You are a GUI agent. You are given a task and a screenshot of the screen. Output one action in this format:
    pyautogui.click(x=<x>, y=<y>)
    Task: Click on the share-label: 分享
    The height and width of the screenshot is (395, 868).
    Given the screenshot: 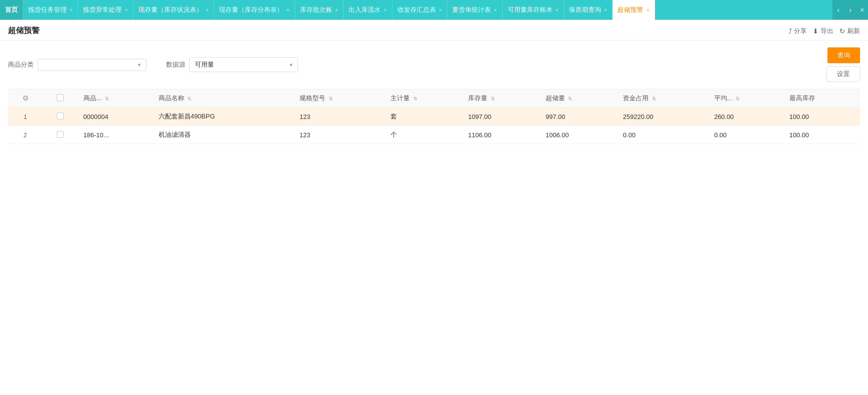 What is the action you would take?
    pyautogui.click(x=800, y=31)
    